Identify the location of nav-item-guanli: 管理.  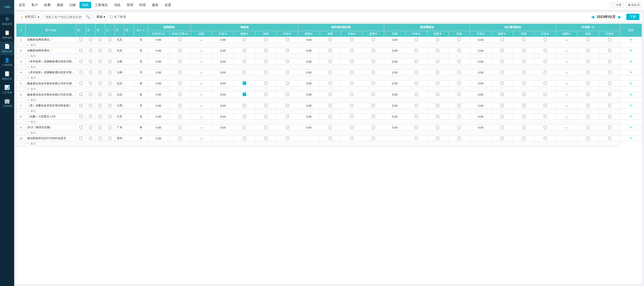
(130, 5).